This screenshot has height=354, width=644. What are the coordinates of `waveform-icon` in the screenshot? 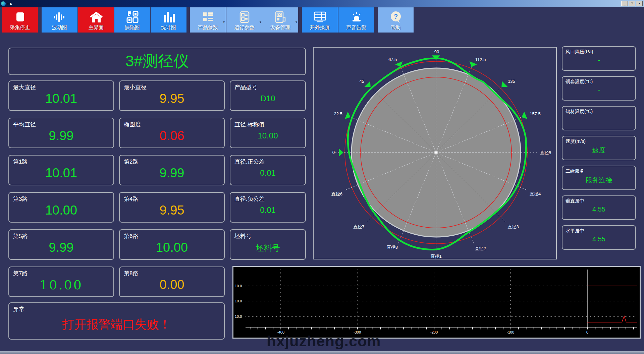 It's located at (60, 17).